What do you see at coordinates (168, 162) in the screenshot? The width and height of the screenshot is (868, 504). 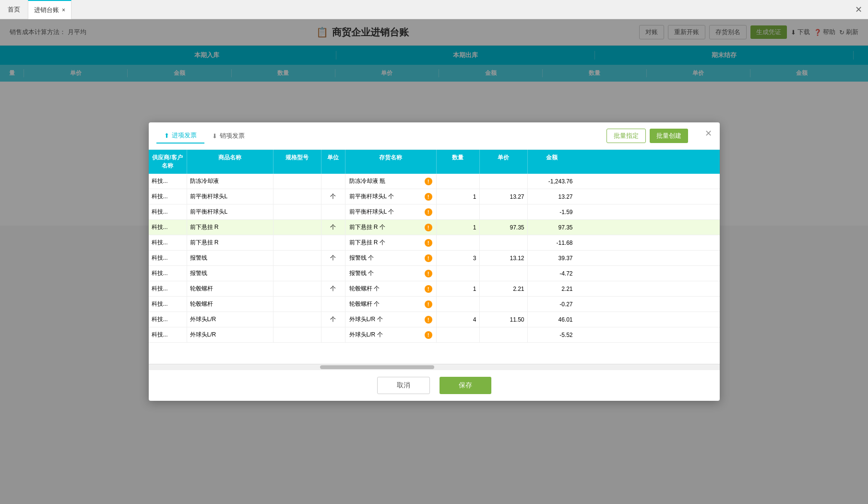 I see `th-company: 供应商/客户名称` at bounding box center [168, 162].